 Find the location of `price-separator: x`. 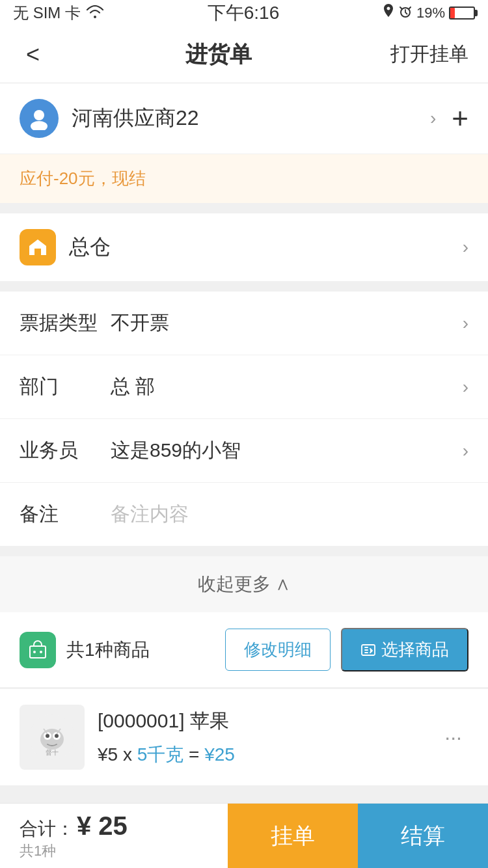

price-separator: x is located at coordinates (130, 755).